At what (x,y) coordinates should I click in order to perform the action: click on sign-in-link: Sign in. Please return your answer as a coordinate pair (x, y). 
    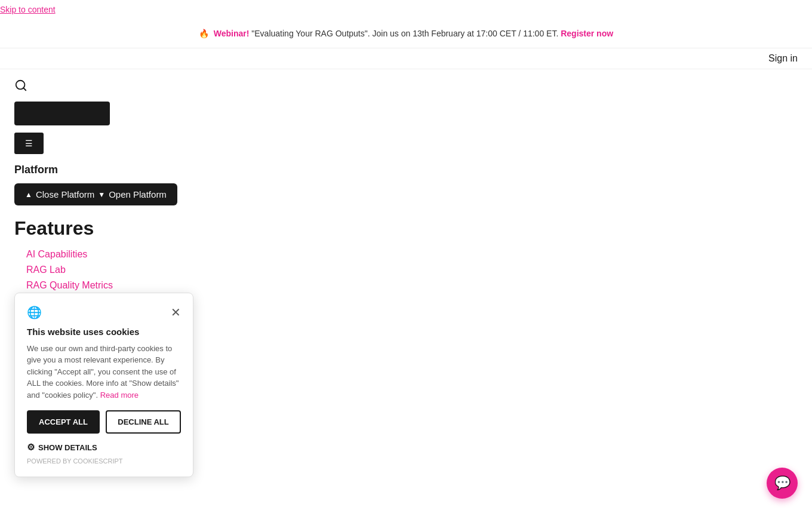
    Looking at the image, I should click on (783, 59).